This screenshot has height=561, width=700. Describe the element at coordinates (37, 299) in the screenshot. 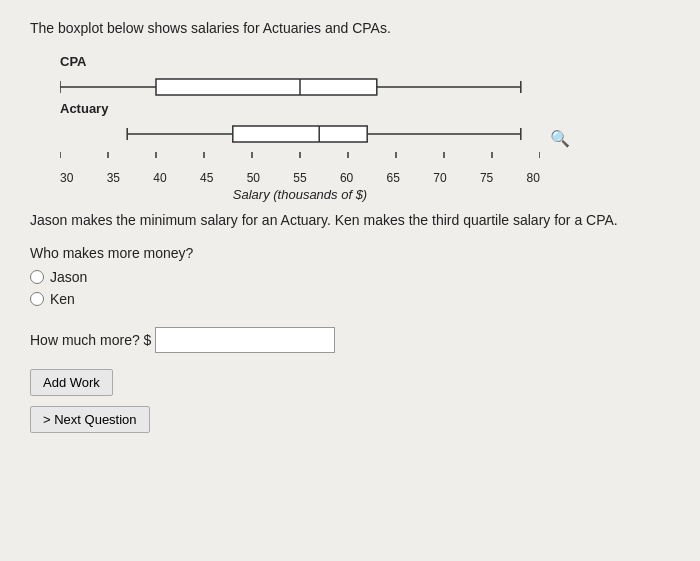

I see `ken-radio` at that location.